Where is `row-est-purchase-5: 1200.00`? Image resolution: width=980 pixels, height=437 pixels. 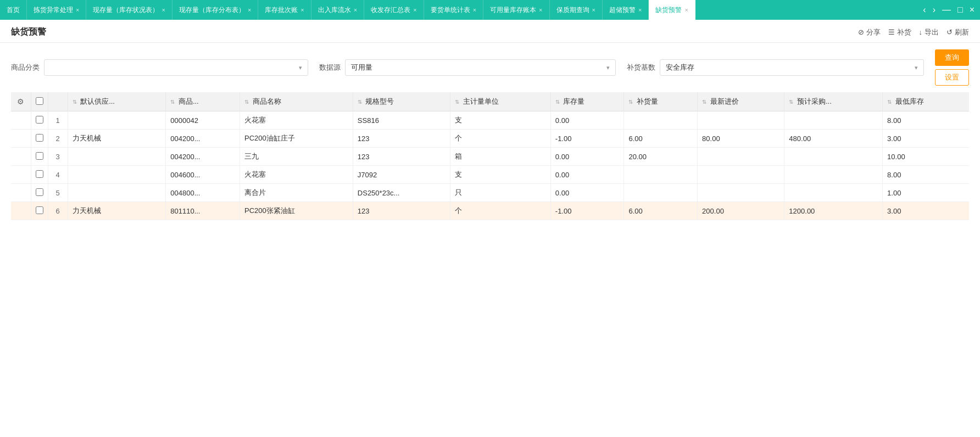 row-est-purchase-5: 1200.00 is located at coordinates (834, 211).